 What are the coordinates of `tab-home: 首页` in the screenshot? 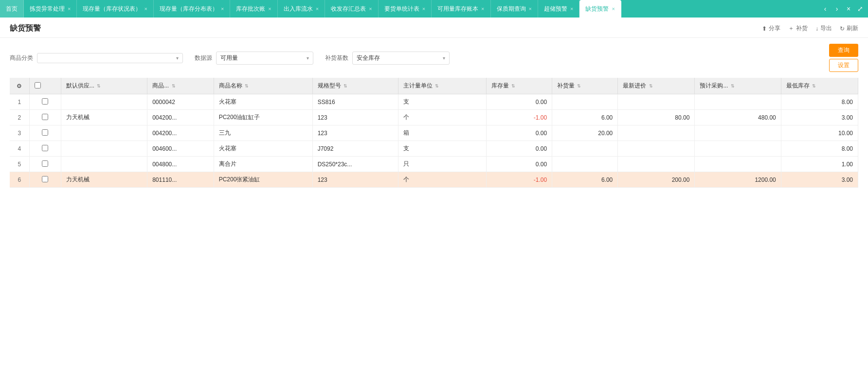 It's located at (12, 9).